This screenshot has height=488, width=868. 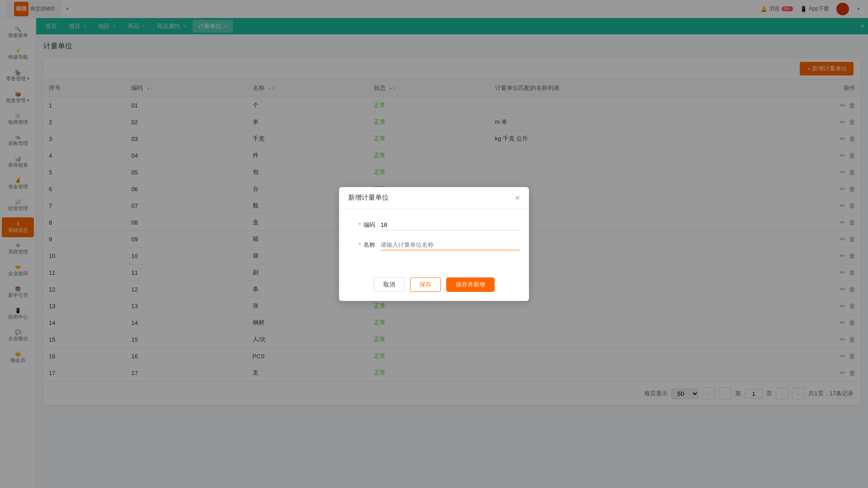 I want to click on form-row-name: * 名称, so click(x=434, y=245).